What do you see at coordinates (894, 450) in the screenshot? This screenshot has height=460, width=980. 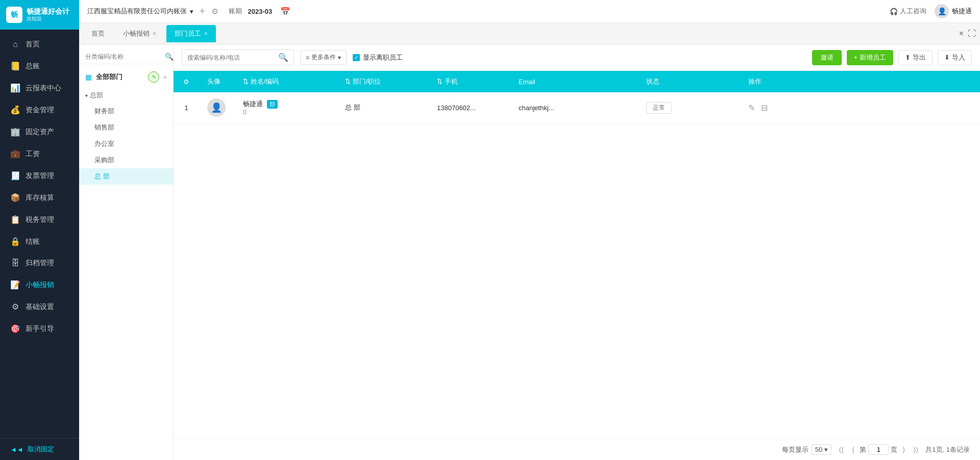 I see `page-unit: 页` at bounding box center [894, 450].